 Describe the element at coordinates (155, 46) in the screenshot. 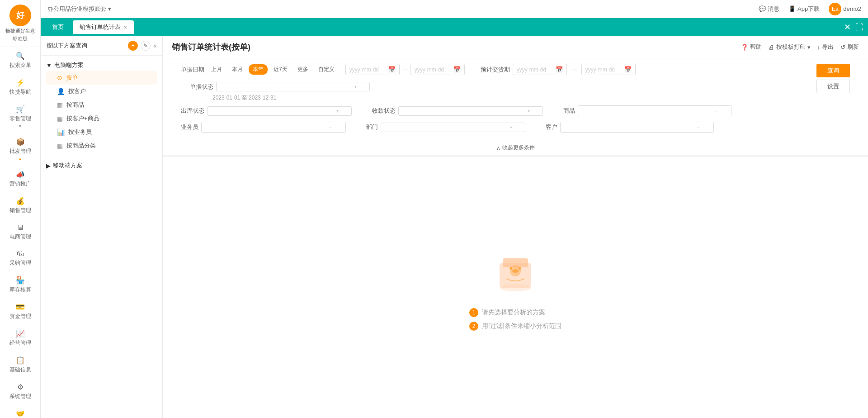

I see `collapse-icon: «` at that location.